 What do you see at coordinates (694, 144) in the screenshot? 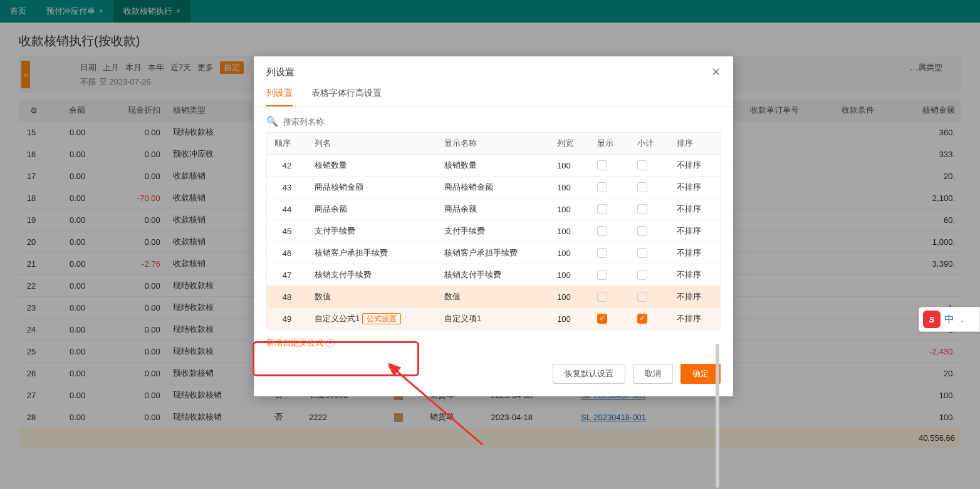
I see `cfg-column-header: 排序` at bounding box center [694, 144].